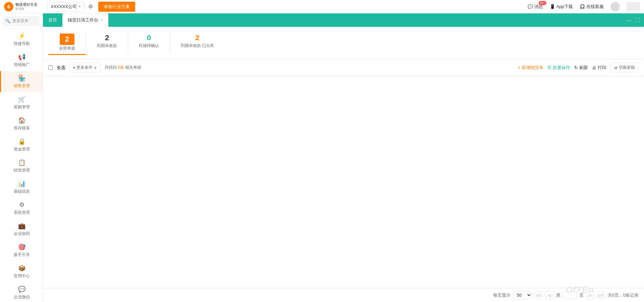  What do you see at coordinates (22, 255) in the screenshot?
I see `sidebar-item-label: 新手引导` at bounding box center [22, 255].